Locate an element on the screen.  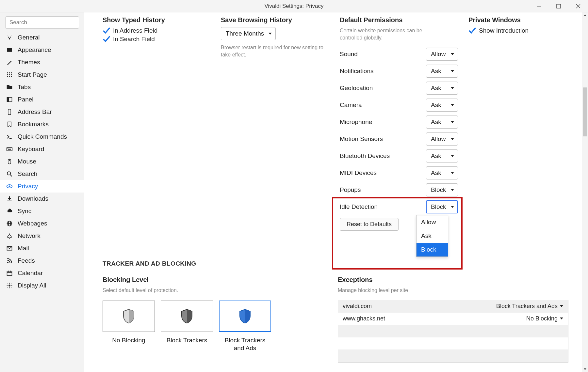
blocking-level-block-trackers: Block Trackers is located at coordinates (187, 326).